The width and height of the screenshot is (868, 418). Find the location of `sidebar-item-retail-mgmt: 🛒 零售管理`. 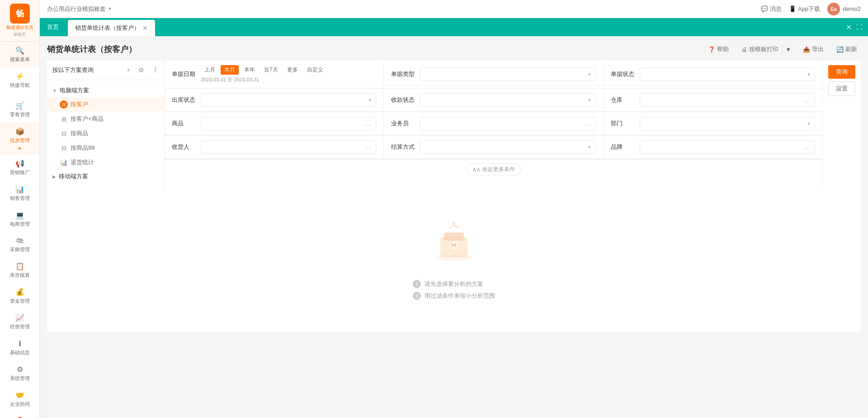

sidebar-item-retail-mgmt: 🛒 零售管理 is located at coordinates (20, 109).